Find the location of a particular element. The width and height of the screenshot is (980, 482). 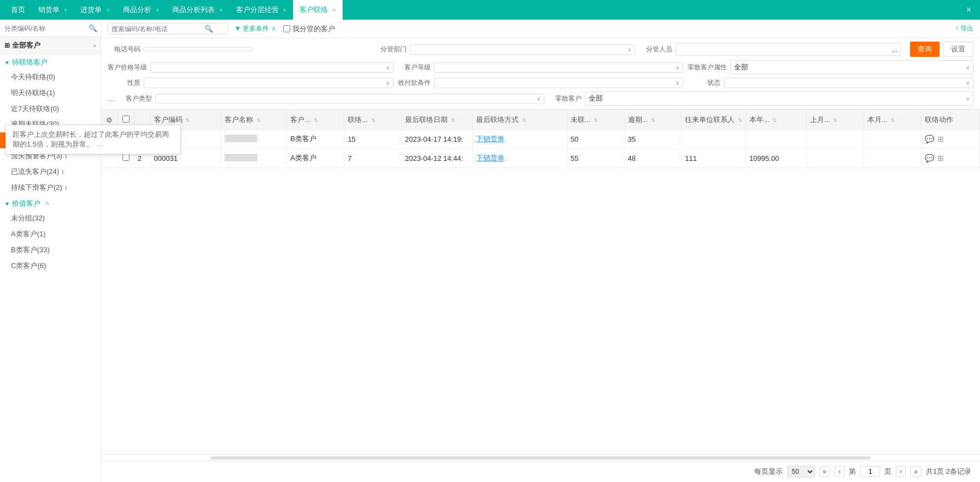

query-button: 查询 is located at coordinates (925, 49).